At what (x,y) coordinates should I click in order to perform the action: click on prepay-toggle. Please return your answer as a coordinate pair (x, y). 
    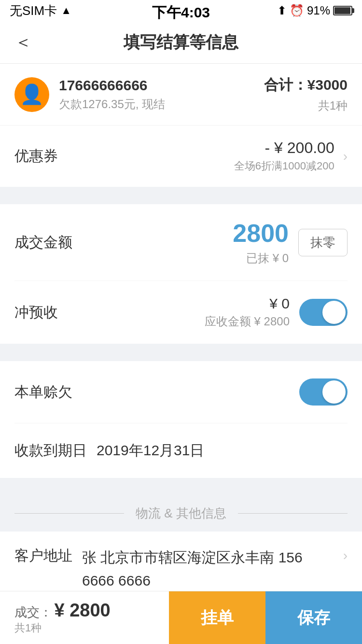
    Looking at the image, I should click on (323, 312).